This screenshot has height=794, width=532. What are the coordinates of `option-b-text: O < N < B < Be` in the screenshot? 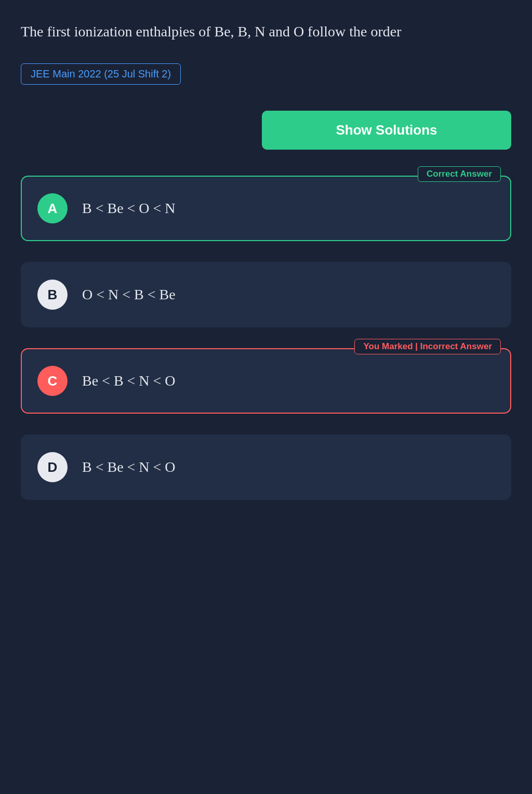 It's located at (129, 295).